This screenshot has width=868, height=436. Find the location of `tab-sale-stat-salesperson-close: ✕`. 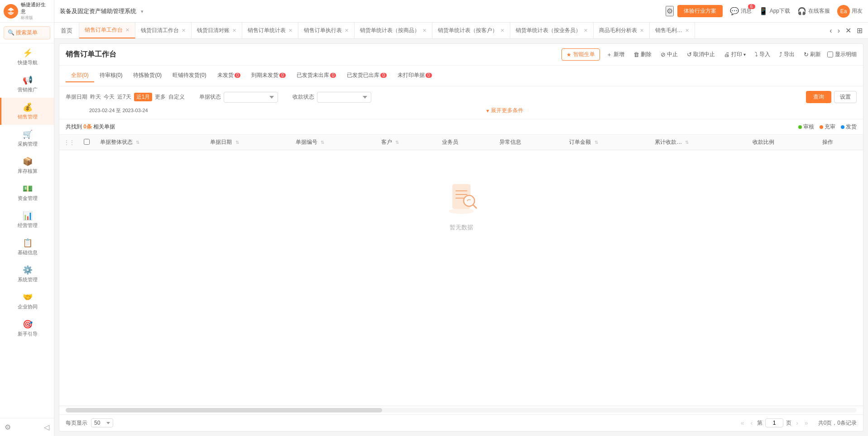

tab-sale-stat-salesperson-close: ✕ is located at coordinates (586, 31).